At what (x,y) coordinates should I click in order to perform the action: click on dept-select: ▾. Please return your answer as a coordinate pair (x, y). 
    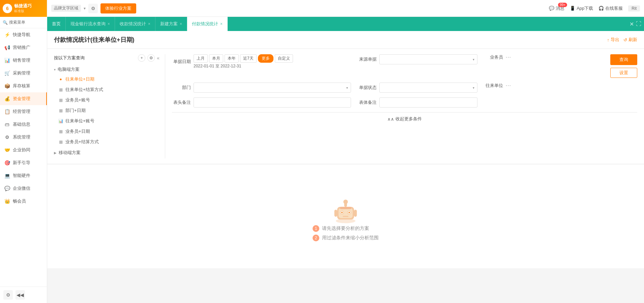
    Looking at the image, I should click on (272, 88).